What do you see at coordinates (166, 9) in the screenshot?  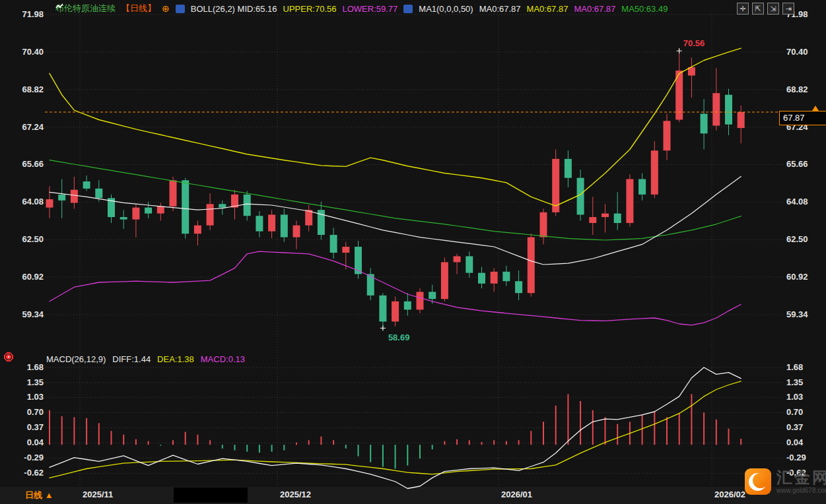 I see `add-indicator-icon: ⊕` at bounding box center [166, 9].